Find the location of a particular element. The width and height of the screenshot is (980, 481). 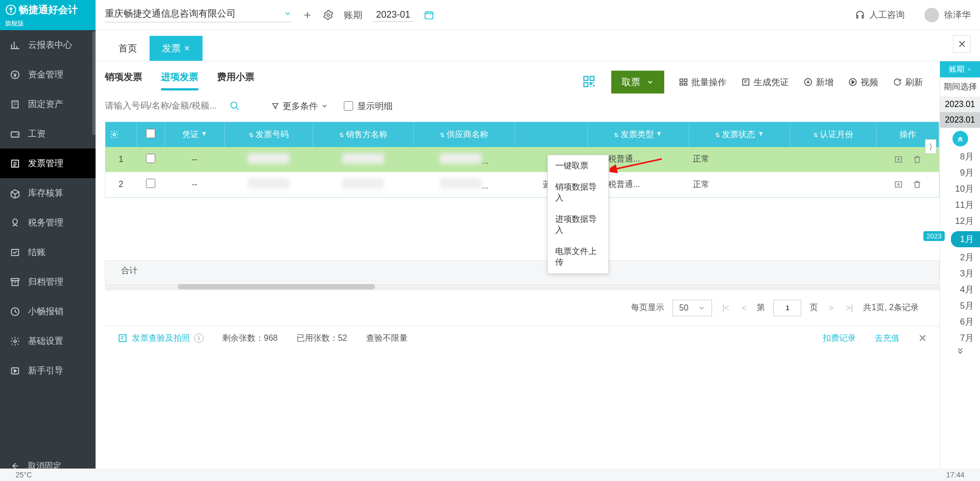

info-icon: i is located at coordinates (199, 338).